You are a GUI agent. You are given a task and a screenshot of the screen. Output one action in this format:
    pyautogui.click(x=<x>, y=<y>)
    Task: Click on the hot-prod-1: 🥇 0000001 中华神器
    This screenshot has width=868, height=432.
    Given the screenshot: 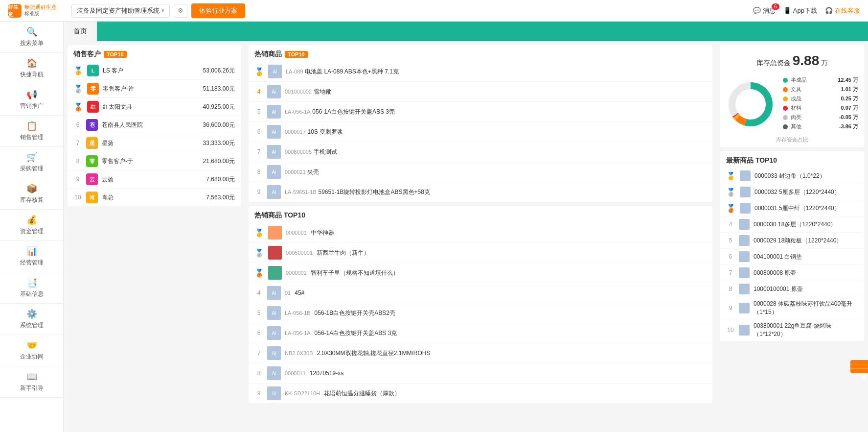 What is the action you would take?
    pyautogui.click(x=480, y=233)
    